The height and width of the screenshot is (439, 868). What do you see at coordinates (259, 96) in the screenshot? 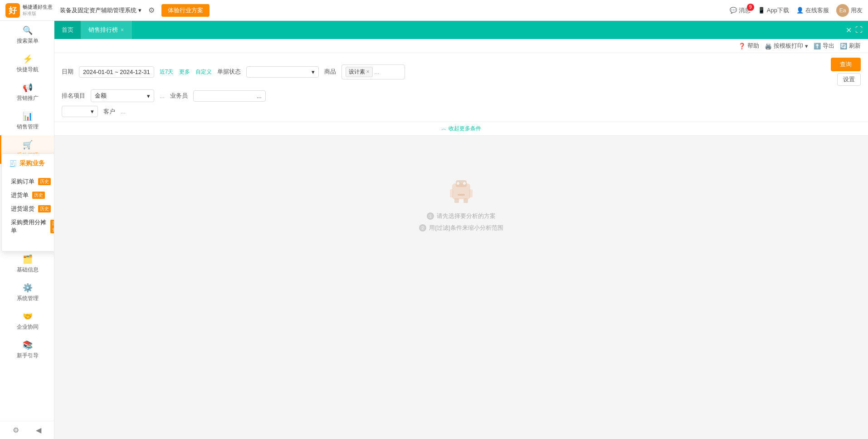
I see `salesperson-dots: ...` at bounding box center [259, 96].